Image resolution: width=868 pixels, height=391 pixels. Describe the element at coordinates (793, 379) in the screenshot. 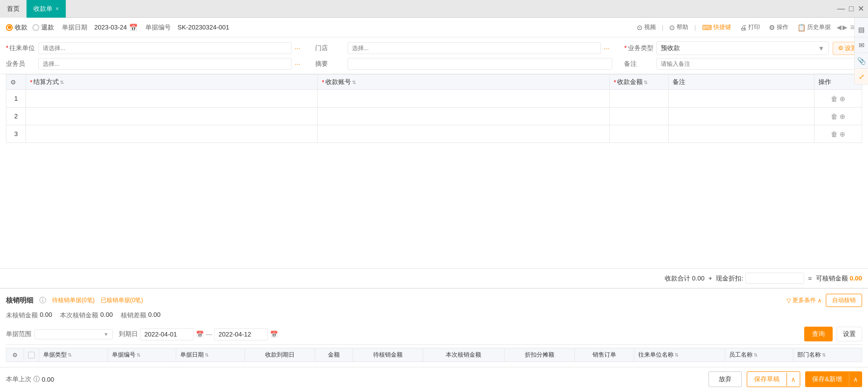

I see `draft-btn-arrow: ∧` at that location.